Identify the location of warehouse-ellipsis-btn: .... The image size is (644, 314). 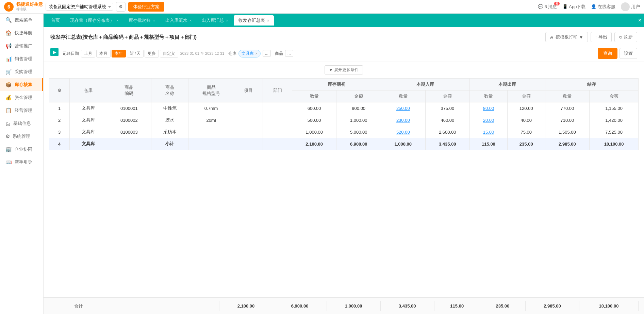
(267, 53).